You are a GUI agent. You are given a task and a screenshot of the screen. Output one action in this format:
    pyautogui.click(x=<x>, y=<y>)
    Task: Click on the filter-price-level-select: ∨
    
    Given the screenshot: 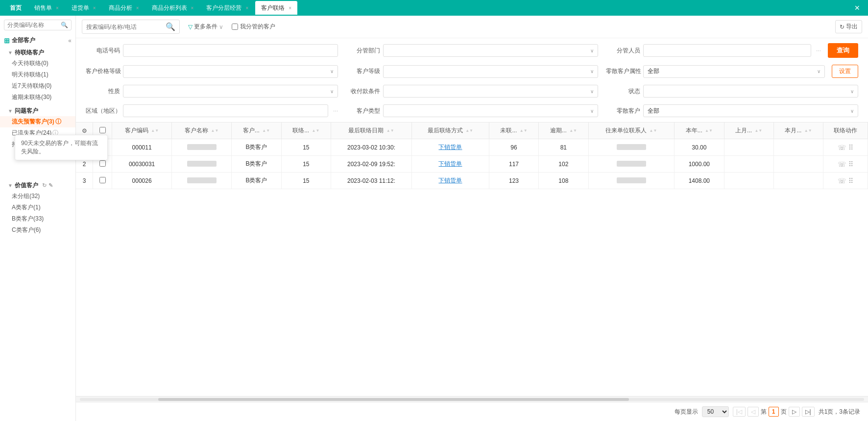 What is the action you would take?
    pyautogui.click(x=230, y=72)
    